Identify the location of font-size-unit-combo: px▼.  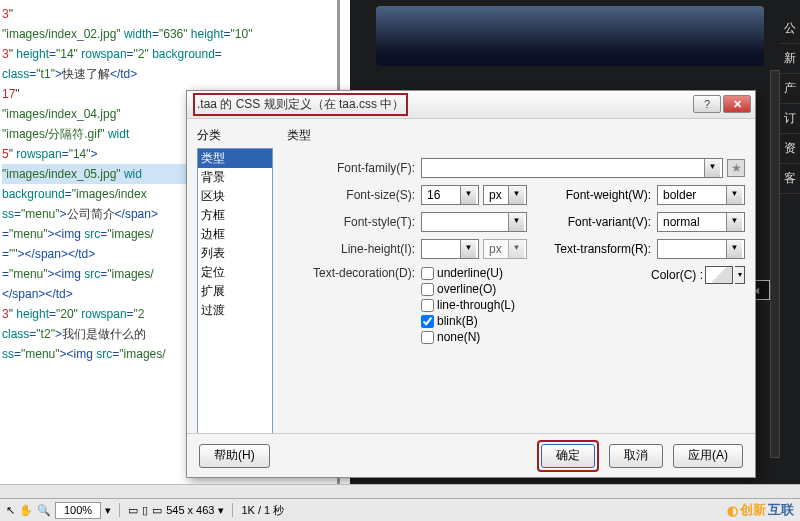
(505, 195).